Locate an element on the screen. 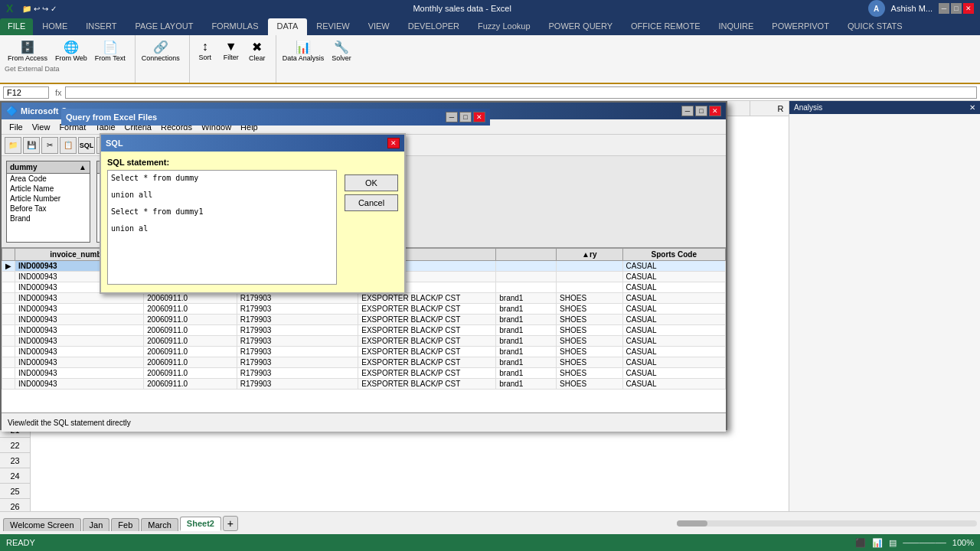  solver-button: 🔧 Solver is located at coordinates (341, 51).